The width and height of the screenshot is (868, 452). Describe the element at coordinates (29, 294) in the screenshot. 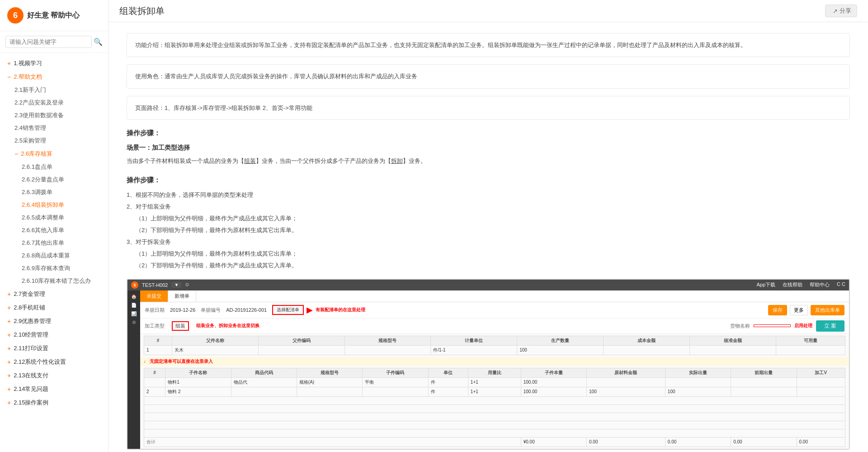

I see `sidebar-label-2-7: 2.7资金管理` at that location.